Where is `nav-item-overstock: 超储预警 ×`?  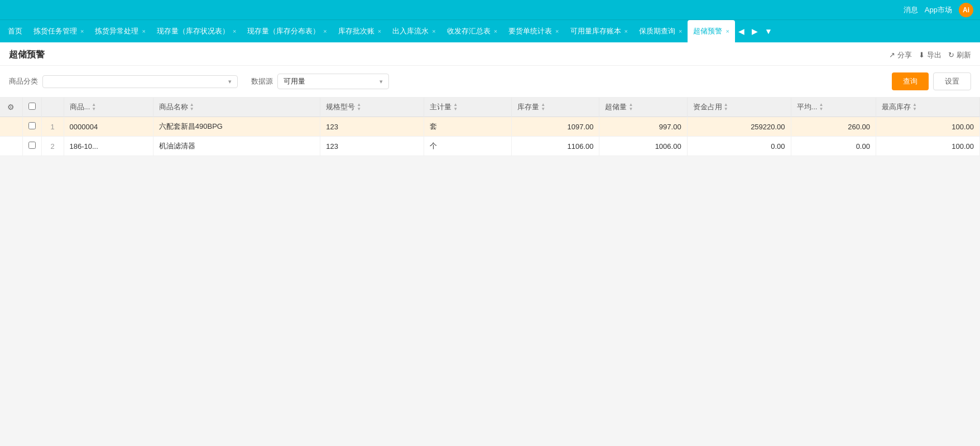
nav-item-overstock: 超储预警 × is located at coordinates (711, 31).